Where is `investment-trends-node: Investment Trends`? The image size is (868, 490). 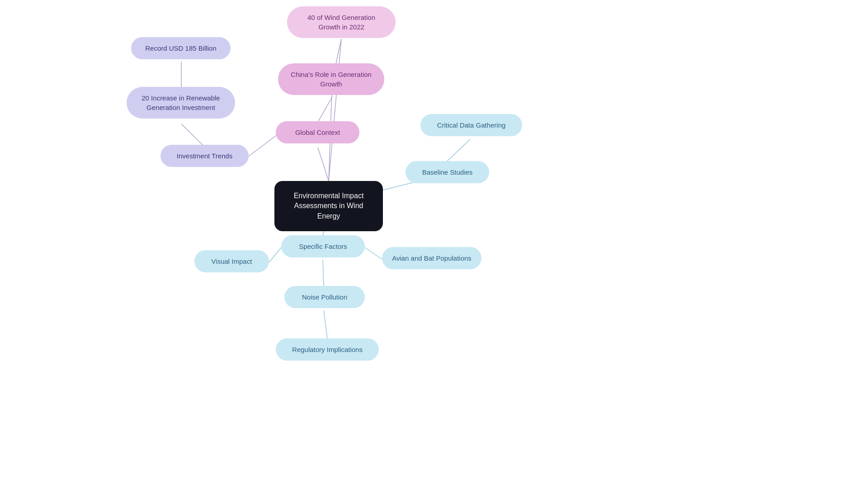
investment-trends-node: Investment Trends is located at coordinates (204, 156).